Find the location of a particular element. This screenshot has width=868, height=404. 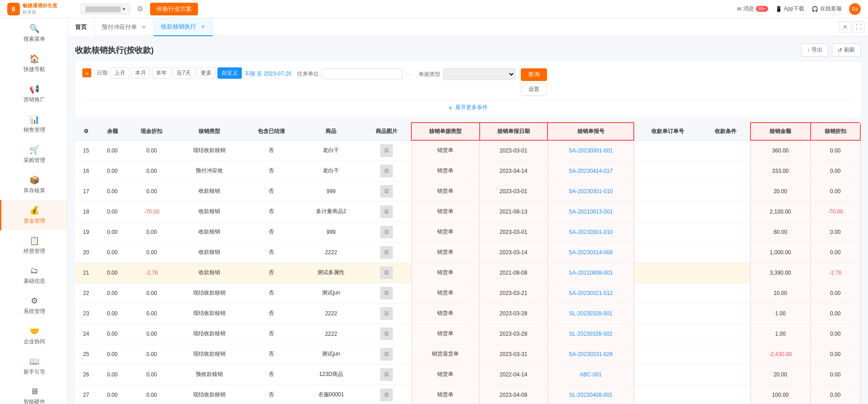

home-icon: 🏠 is located at coordinates (34, 59).